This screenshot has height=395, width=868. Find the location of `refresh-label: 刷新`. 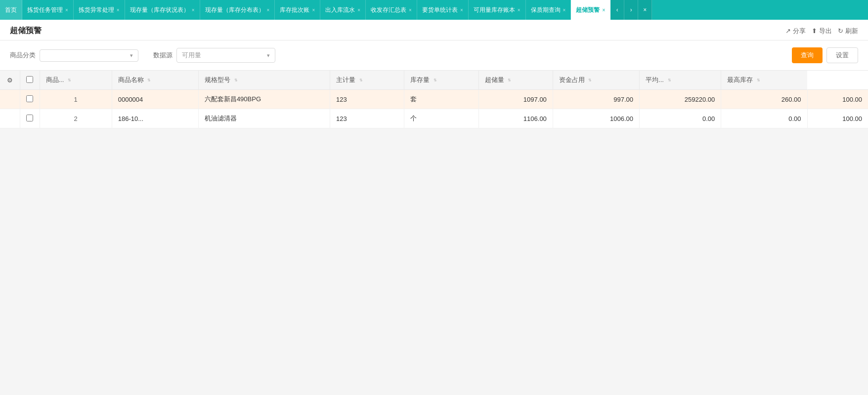

refresh-label: 刷新 is located at coordinates (852, 31).